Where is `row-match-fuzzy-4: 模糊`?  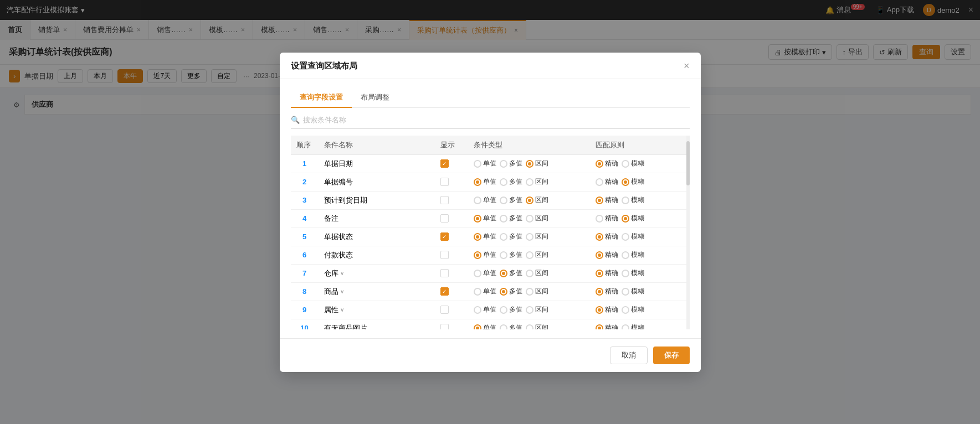
row-match-fuzzy-4: 模糊 is located at coordinates (633, 237).